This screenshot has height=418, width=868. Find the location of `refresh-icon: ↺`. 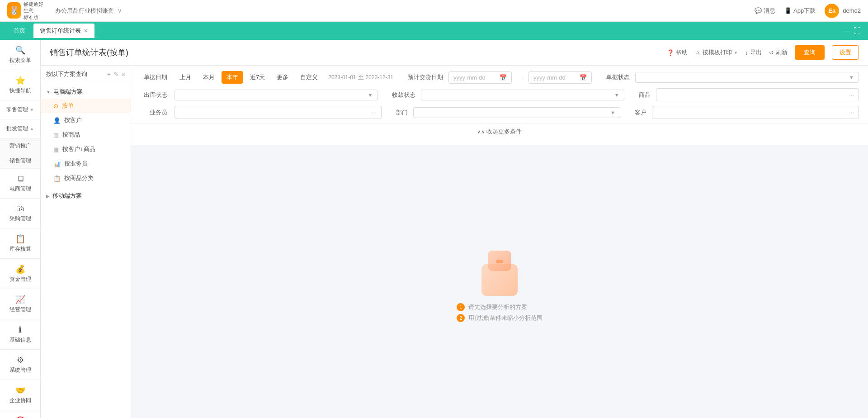

refresh-icon: ↺ is located at coordinates (771, 52).